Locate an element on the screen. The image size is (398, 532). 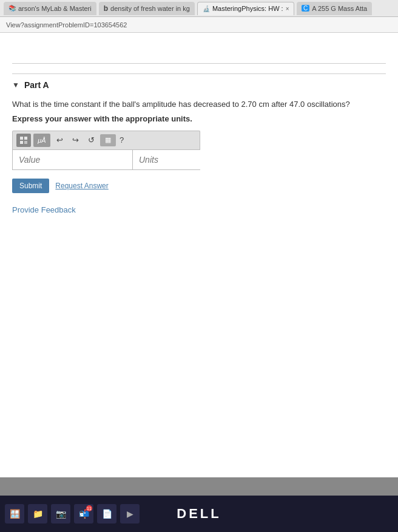
taskbar-mail-button: 📬 11 is located at coordinates (84, 514).